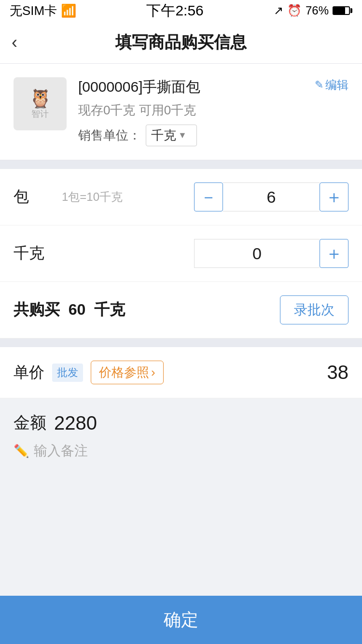  What do you see at coordinates (124, 373) in the screenshot?
I see `price-ref-label: 价格参照` at bounding box center [124, 373].